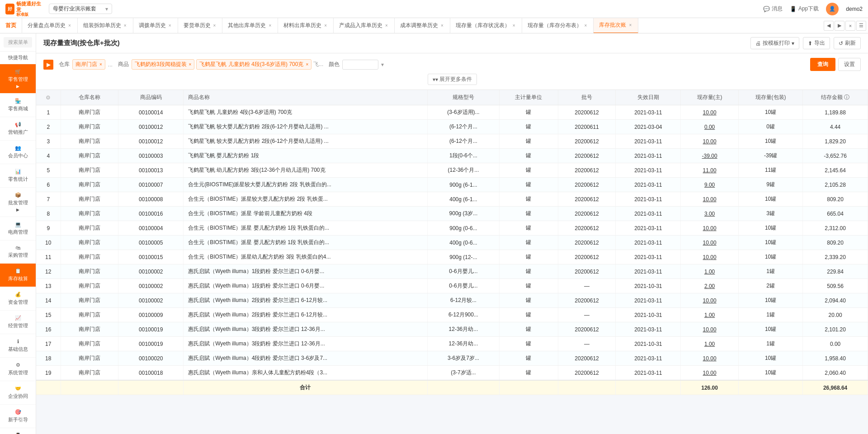 This screenshot has width=868, height=434. I want to click on sidebar-item-inventory: 📋 库存核算, so click(18, 275).